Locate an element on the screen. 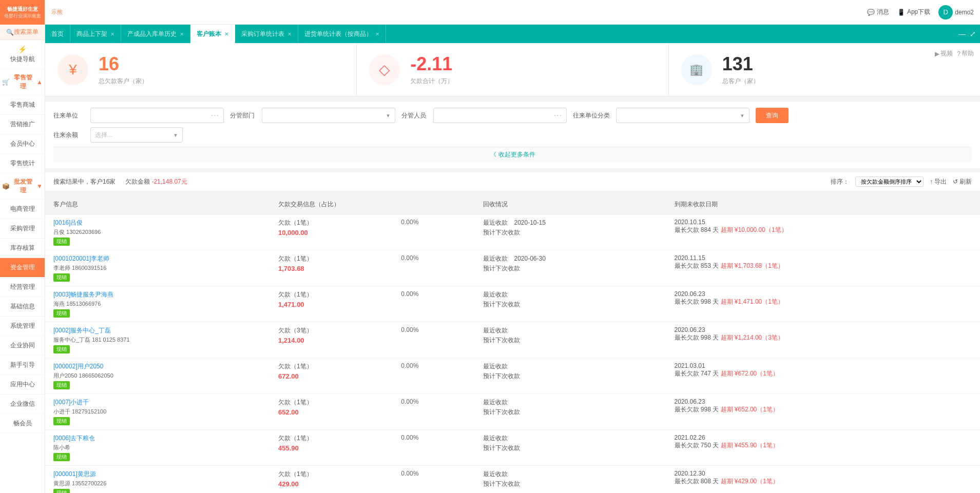  cell-customer-info-7: [000001]黄思源 黄思源 13552700226 现销 is located at coordinates (158, 480).